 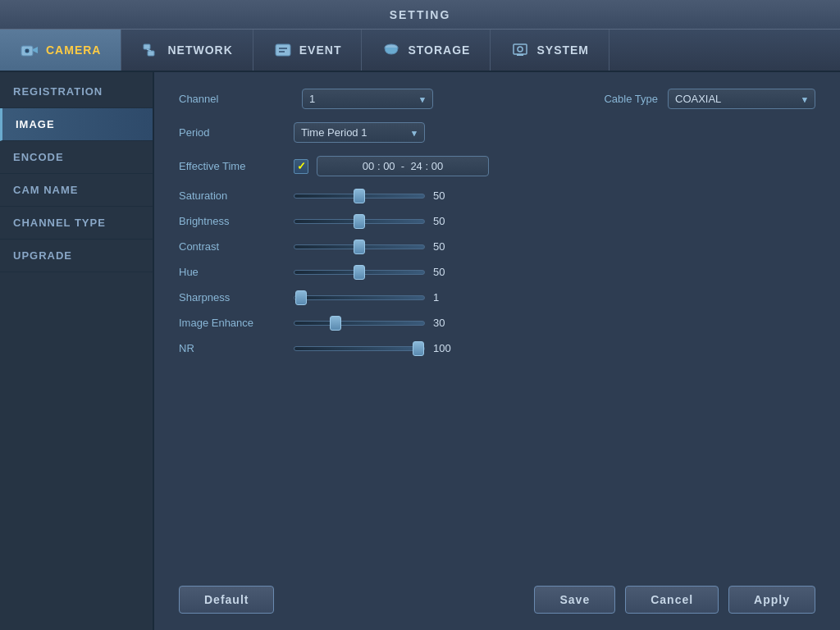 I want to click on sharpness-row: Sharpness 1, so click(x=497, y=297).